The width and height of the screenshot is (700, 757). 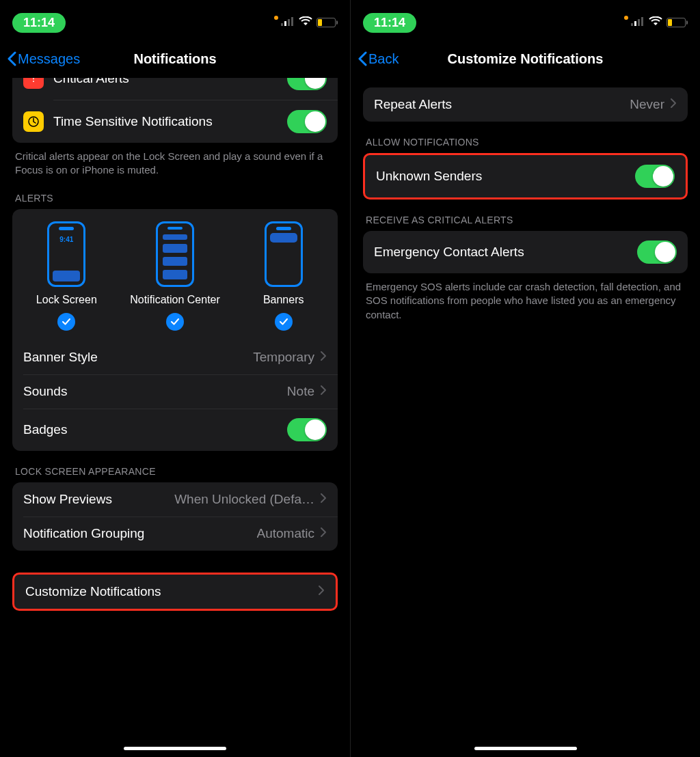 I want to click on repeat-alerts-row: Repeat Alerts Never, so click(x=525, y=105).